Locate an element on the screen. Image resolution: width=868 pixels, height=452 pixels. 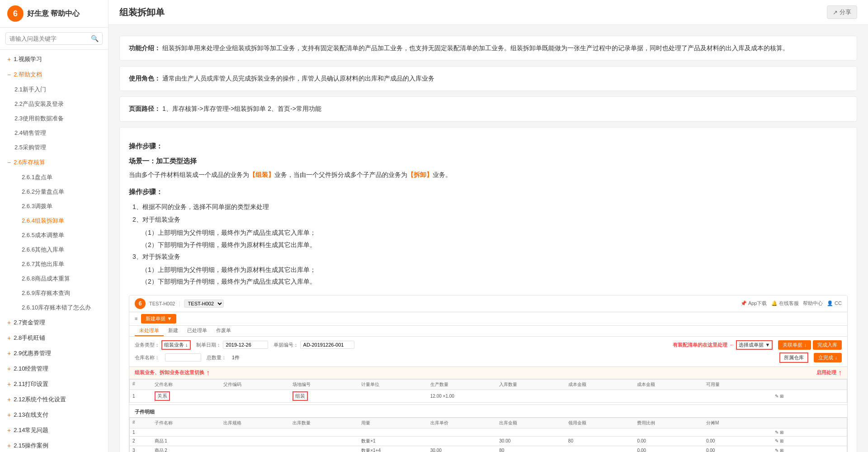
sidebar-item-inbound: 2.6.6其他入库单 is located at coordinates (54, 250).